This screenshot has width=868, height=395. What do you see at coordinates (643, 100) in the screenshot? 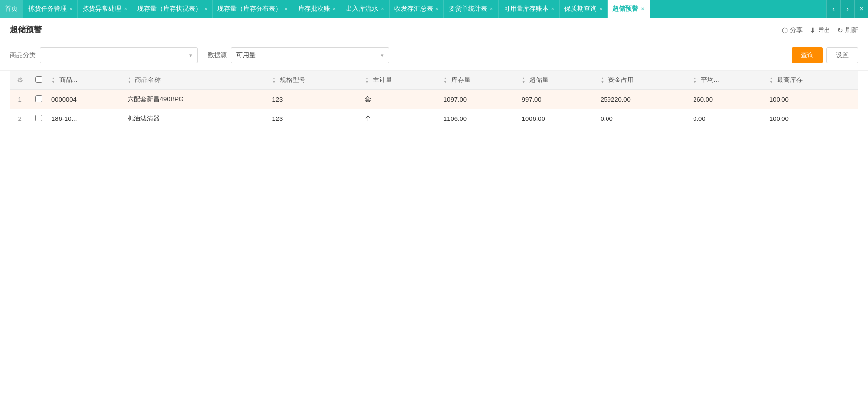
I see `row-capital: 259220.00` at bounding box center [643, 100].